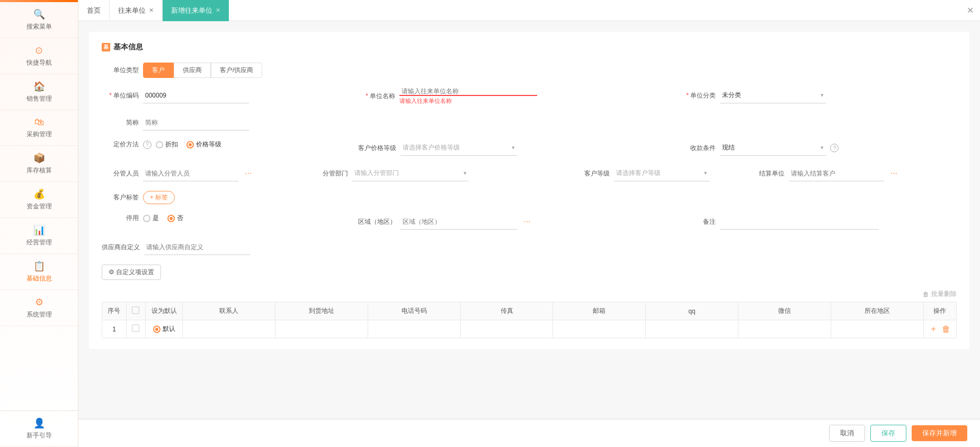 The height and width of the screenshot is (447, 980). Describe the element at coordinates (377, 97) in the screenshot. I see `unit-name-label: 单位名称` at that location.